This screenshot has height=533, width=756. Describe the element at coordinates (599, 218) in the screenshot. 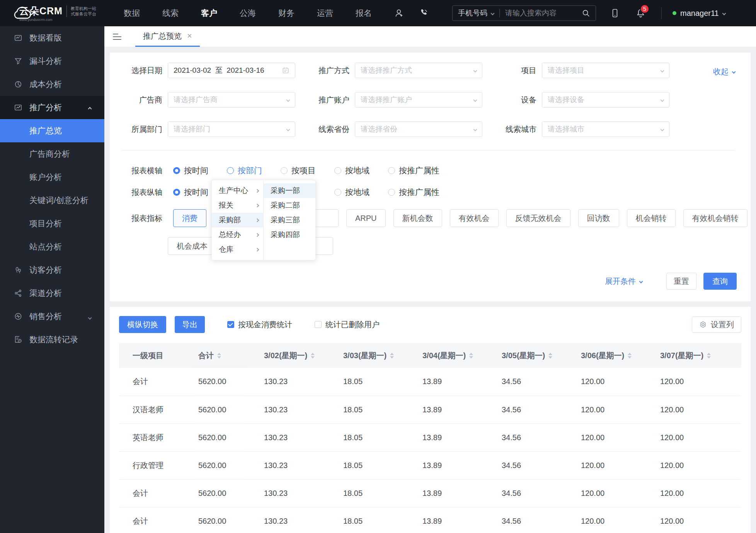

I see `indicator-callback-count-button: 回访数` at that location.